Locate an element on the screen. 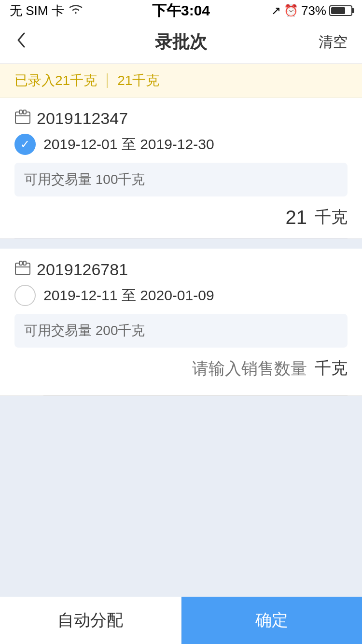 The image size is (362, 644). batch-2-date: 2019-12-11 至 2020-01-09 is located at coordinates (129, 295).